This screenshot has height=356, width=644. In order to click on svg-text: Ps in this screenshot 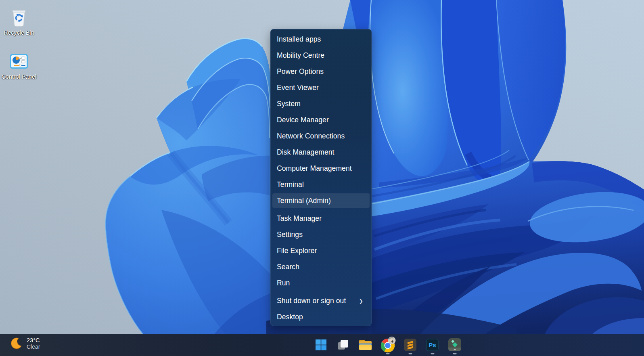, I will do `click(433, 345)`.